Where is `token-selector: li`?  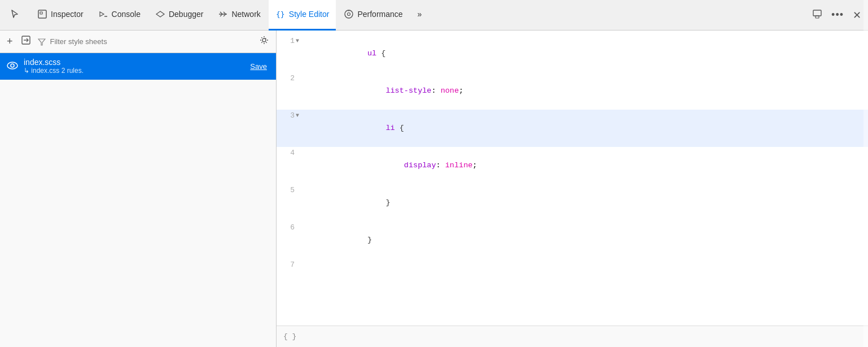
token-selector: li is located at coordinates (392, 128).